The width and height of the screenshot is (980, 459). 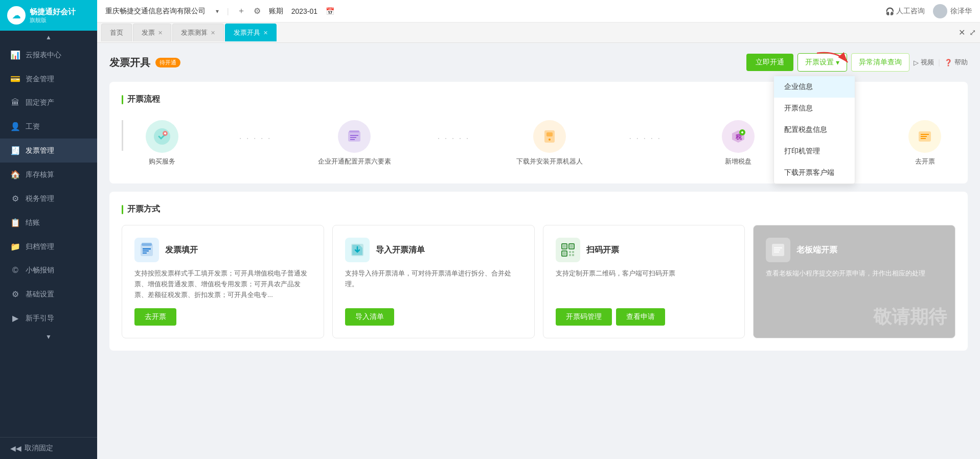 What do you see at coordinates (928, 11) in the screenshot?
I see `top-bar-right: 🎧 人工咨询 徐泽华` at bounding box center [928, 11].